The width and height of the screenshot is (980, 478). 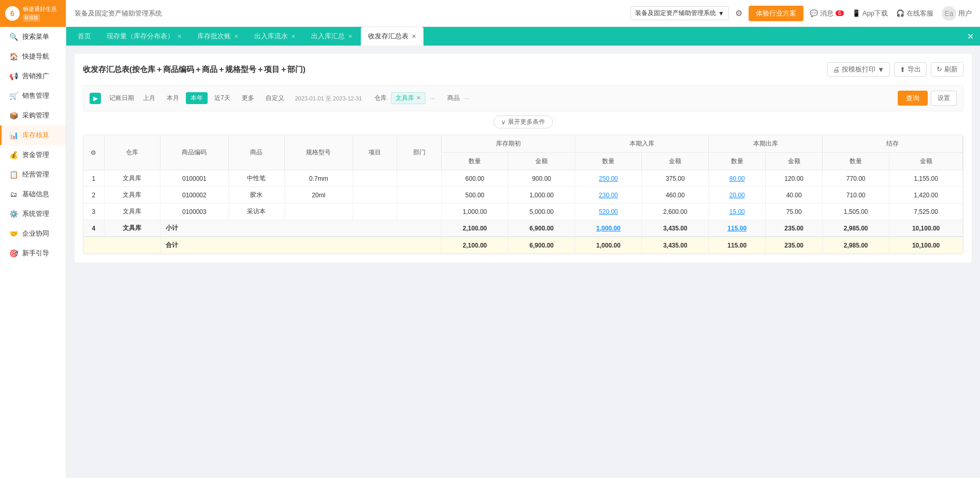 What do you see at coordinates (408, 98) in the screenshot?
I see `warehouse-tag: 文具库 ✕` at bounding box center [408, 98].